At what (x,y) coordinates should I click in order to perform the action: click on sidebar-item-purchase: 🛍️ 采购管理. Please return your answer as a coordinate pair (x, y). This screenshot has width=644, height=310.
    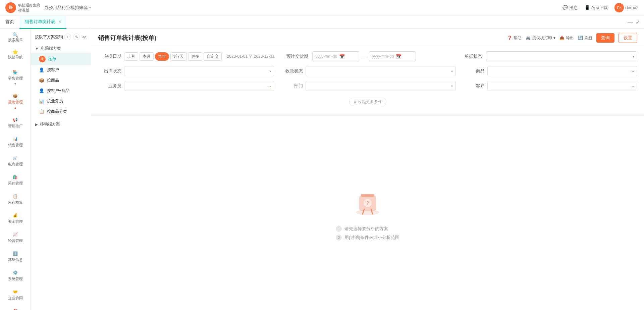
    Looking at the image, I should click on (15, 180).